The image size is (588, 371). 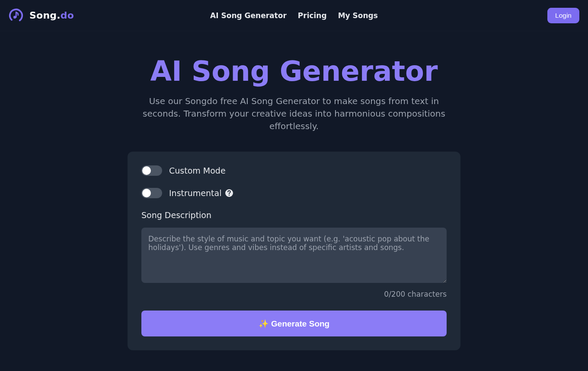 I want to click on nav-my-songs: My Songs, so click(x=358, y=16).